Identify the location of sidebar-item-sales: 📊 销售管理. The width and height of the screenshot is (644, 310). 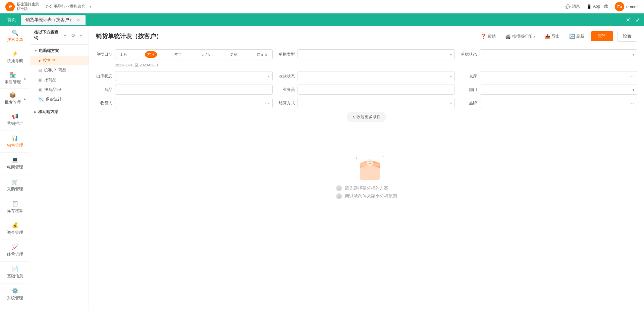
(15, 142).